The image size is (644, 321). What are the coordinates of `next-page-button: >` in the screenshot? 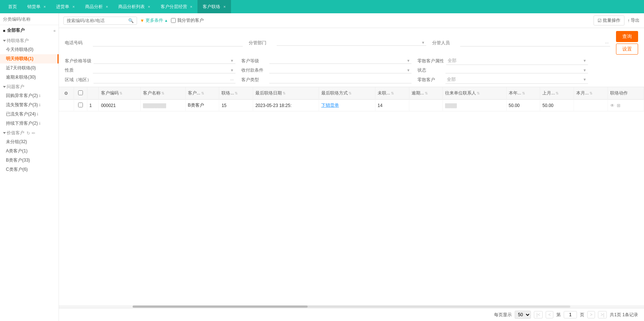 It's located at (591, 315).